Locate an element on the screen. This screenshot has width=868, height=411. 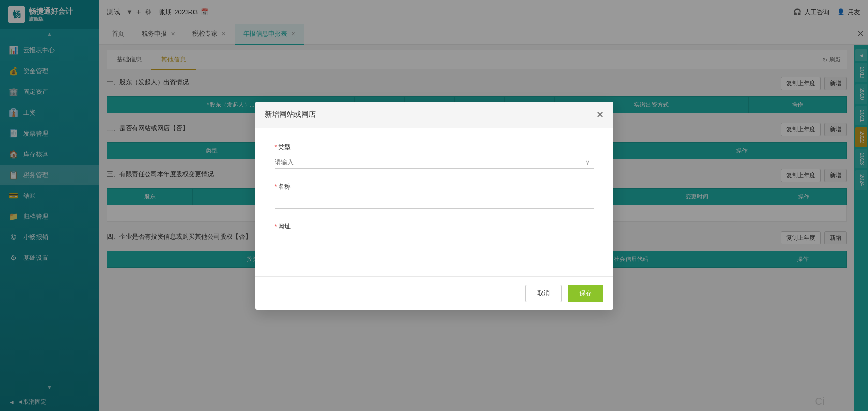
form-row-url: *网址 is located at coordinates (434, 235).